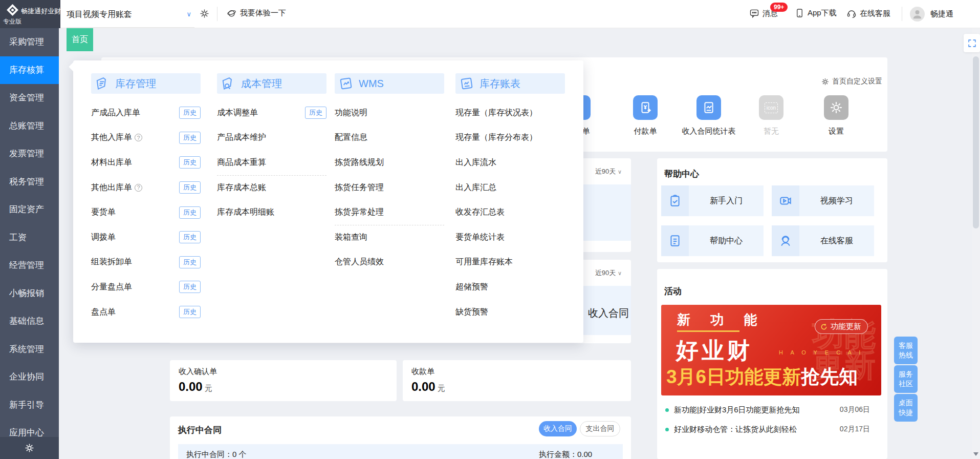 The image size is (980, 459). I want to click on sidebar-item: 库存核算, so click(30, 71).